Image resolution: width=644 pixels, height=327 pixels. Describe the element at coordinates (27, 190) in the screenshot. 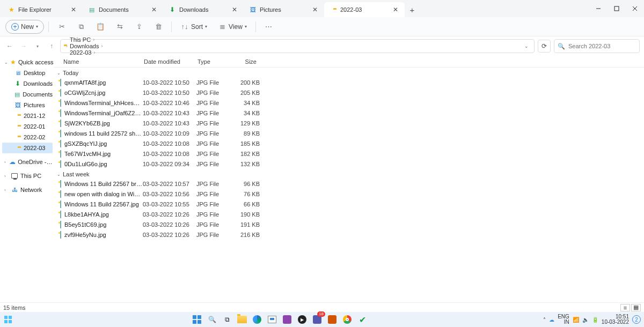

I see `sidebar-network: › 🖧 Network` at that location.